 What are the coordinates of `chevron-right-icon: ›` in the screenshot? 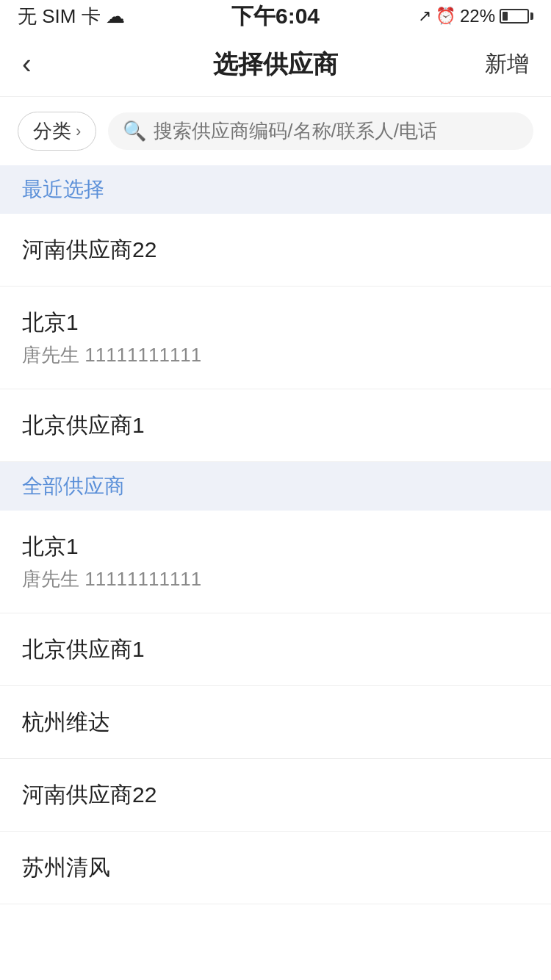 It's located at (78, 131).